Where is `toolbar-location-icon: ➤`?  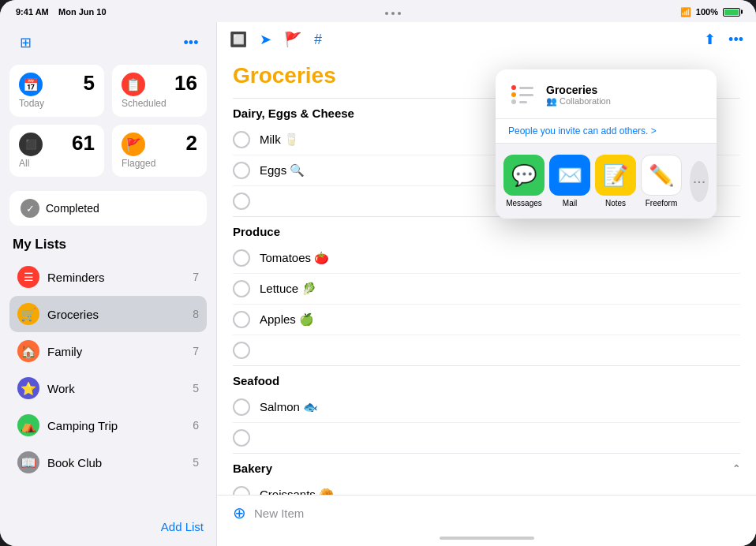
toolbar-location-icon: ➤ is located at coordinates (265, 39).